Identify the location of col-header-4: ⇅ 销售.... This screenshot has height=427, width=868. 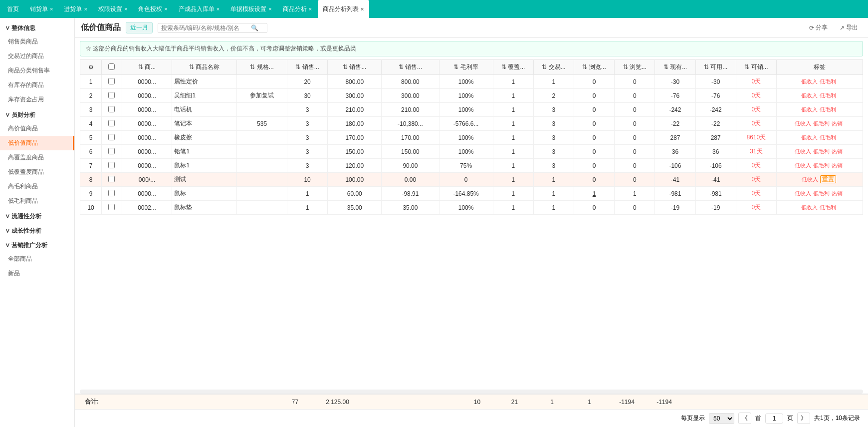
(355, 67).